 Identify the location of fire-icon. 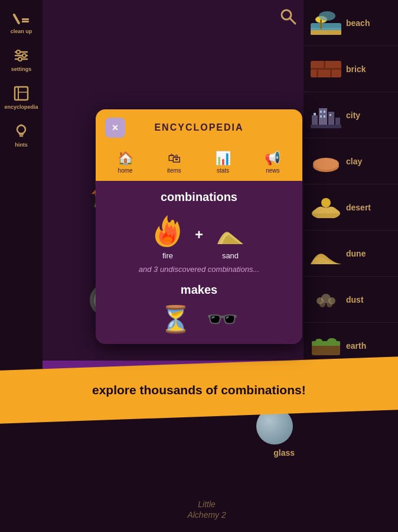
(168, 231).